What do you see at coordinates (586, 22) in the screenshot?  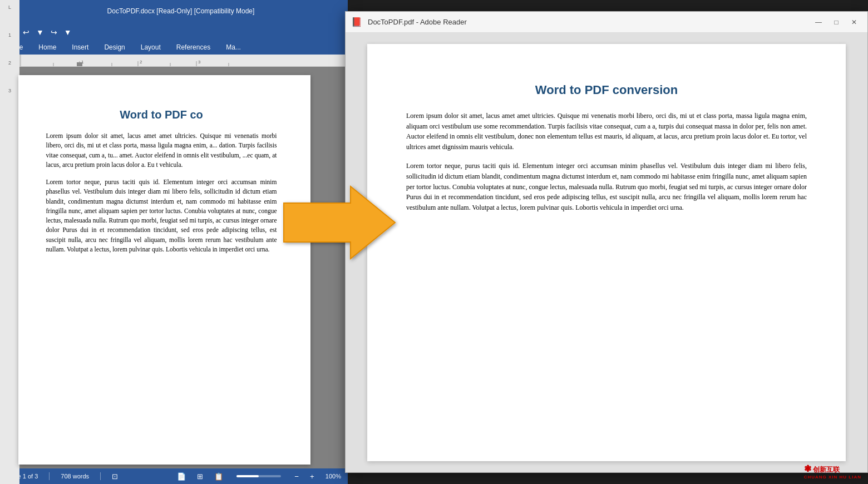 I see `pdf-window-title: DocToPDF.pdf - Adobe Reader` at bounding box center [586, 22].